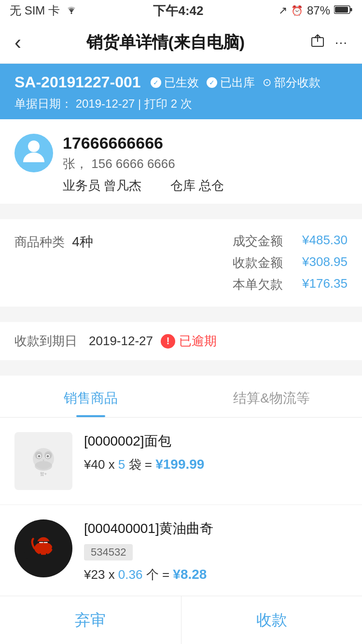 This screenshot has width=362, height=644. Describe the element at coordinates (122, 464) in the screenshot. I see `product-qty-1: 5` at that location.